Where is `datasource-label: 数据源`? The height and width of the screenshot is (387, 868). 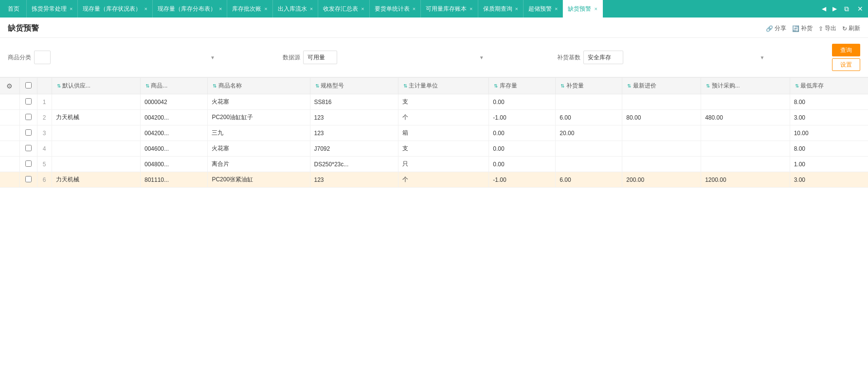 datasource-label: 数据源 is located at coordinates (291, 57).